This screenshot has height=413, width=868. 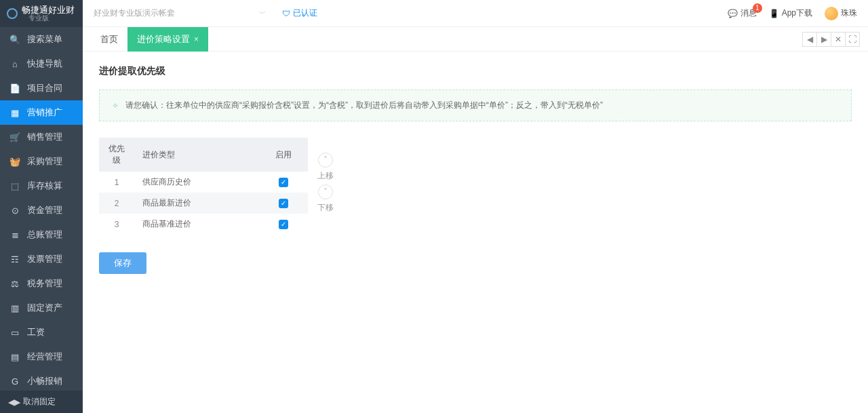 I want to click on sidebar-item-biz: ▤经营管理, so click(x=41, y=357).